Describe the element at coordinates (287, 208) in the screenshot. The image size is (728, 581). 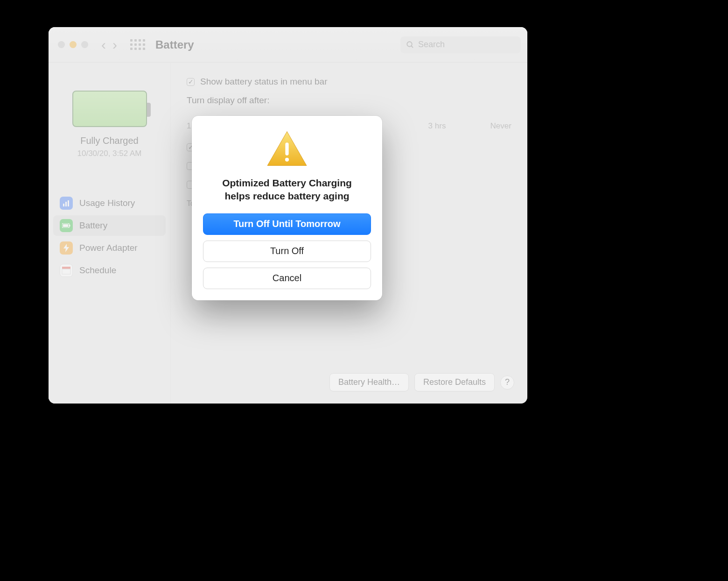
I see `optimized-charging-dialog: Optimized Battery Charging helps reduce …` at that location.